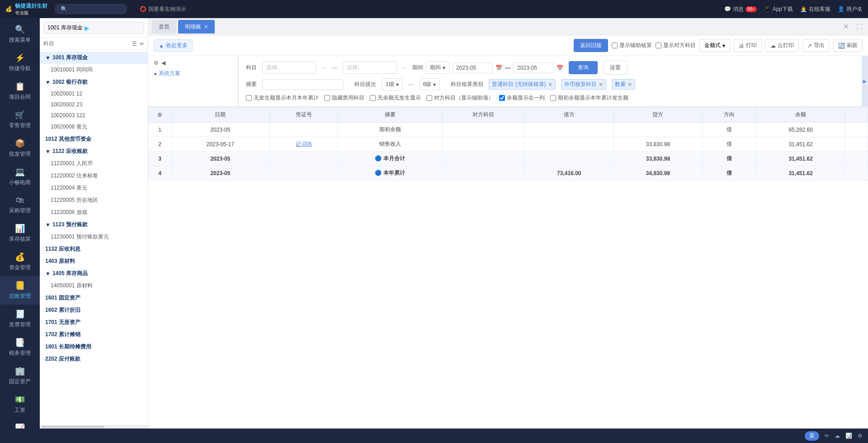 The width and height of the screenshot is (868, 443). What do you see at coordinates (20, 405) in the screenshot?
I see `sidebar-item-payroll: 💵 工资` at bounding box center [20, 405].